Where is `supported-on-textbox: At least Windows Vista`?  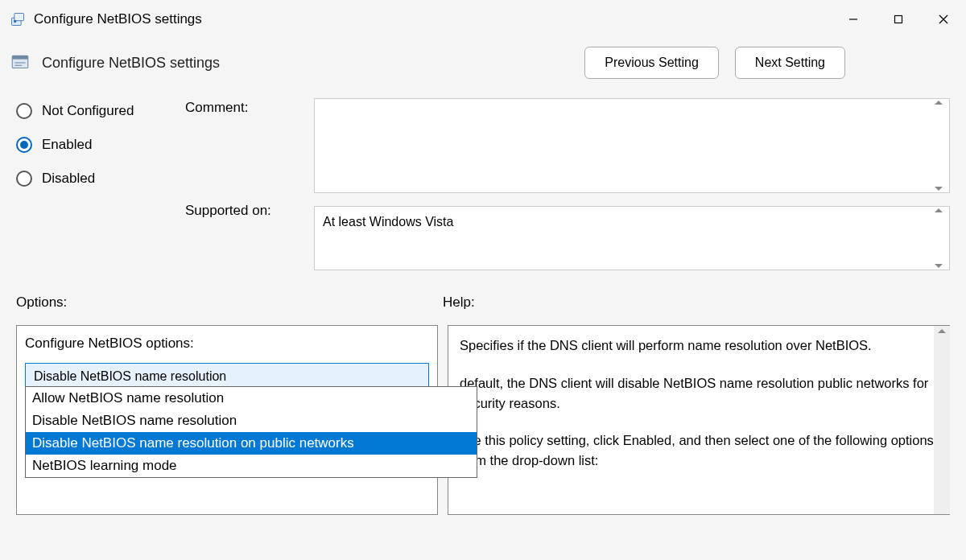 supported-on-textbox: At least Windows Vista is located at coordinates (632, 238).